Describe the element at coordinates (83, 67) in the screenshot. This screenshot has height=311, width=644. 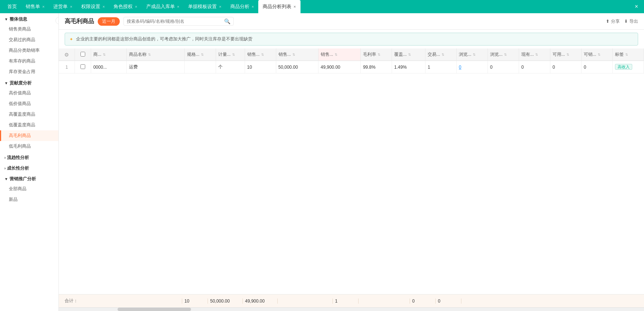
I see `row-checkbox` at that location.